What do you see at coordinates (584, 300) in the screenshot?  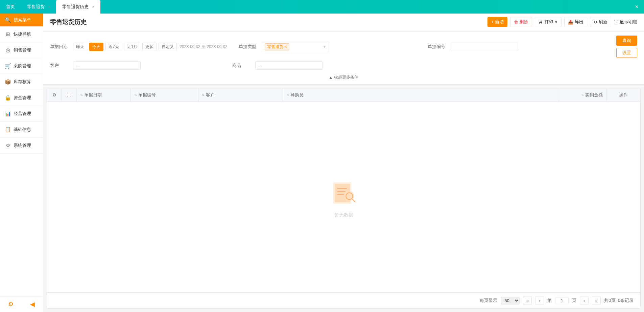 I see `page-next-button: ›` at bounding box center [584, 300].